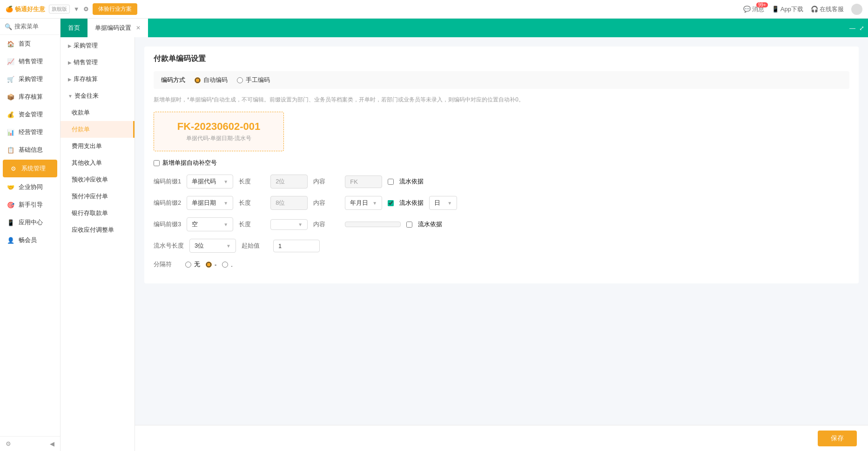  I want to click on message-button: 💬 消息 99+, so click(754, 9).